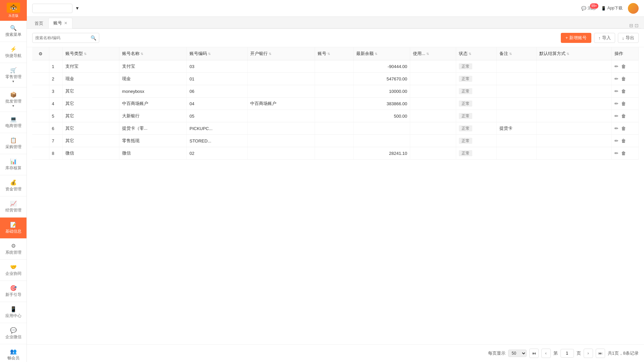  What do you see at coordinates (534, 353) in the screenshot?
I see `first-page-button: ⏮` at bounding box center [534, 353].